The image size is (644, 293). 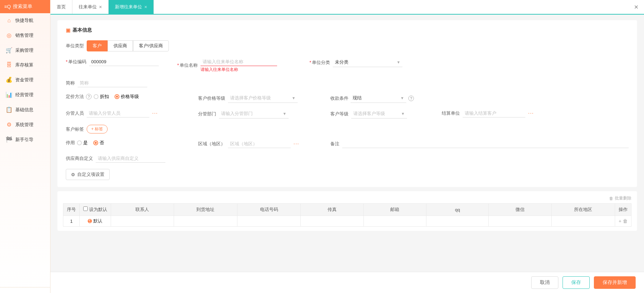 I want to click on email-input, so click(x=395, y=221).